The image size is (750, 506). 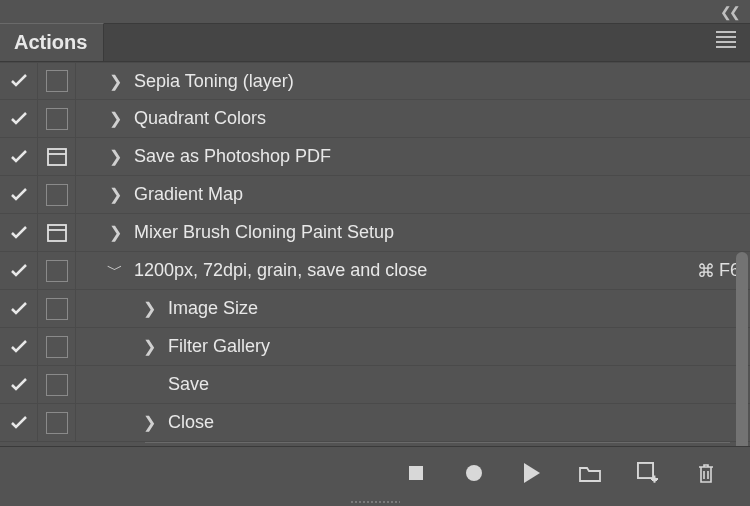 What do you see at coordinates (375, 195) in the screenshot?
I see `action-row: ❯Gradient Map` at bounding box center [375, 195].